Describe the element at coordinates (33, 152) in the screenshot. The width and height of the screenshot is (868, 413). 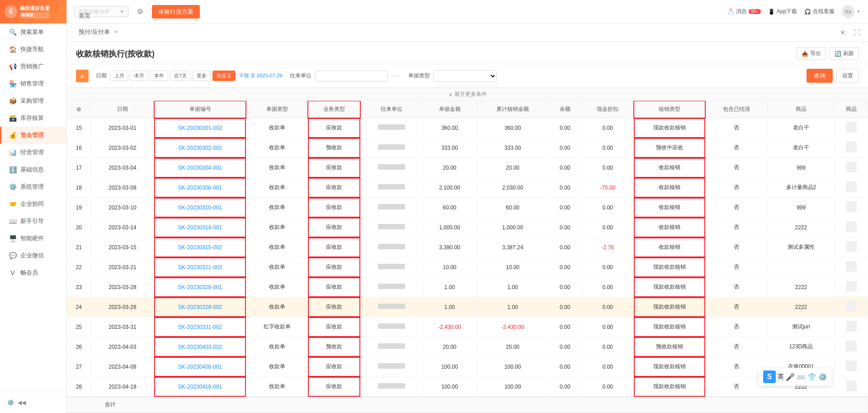
I see `sidebar-item-operation: 📊经营管理` at that location.